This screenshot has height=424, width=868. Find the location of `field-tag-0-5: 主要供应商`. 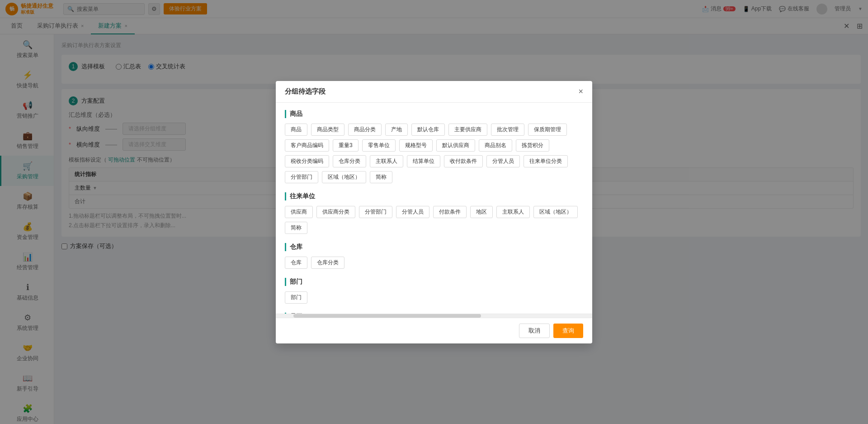

field-tag-0-5: 主要供应商 is located at coordinates (468, 129).